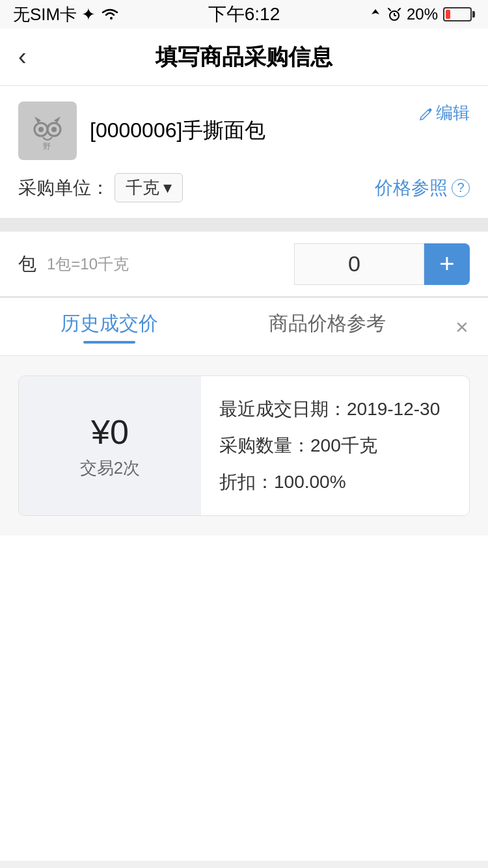 The image size is (488, 868). What do you see at coordinates (375, 14) in the screenshot?
I see `location-icon` at bounding box center [375, 14].